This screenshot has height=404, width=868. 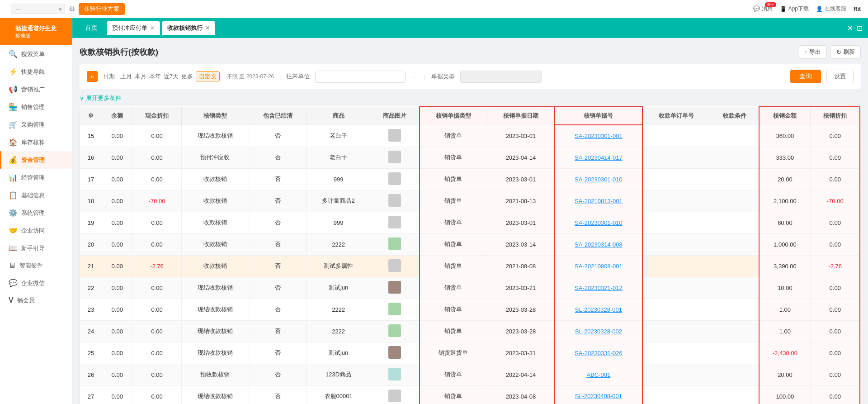 I want to click on sidebar-item-purchase: 🛒 采购管理, so click(x=36, y=125).